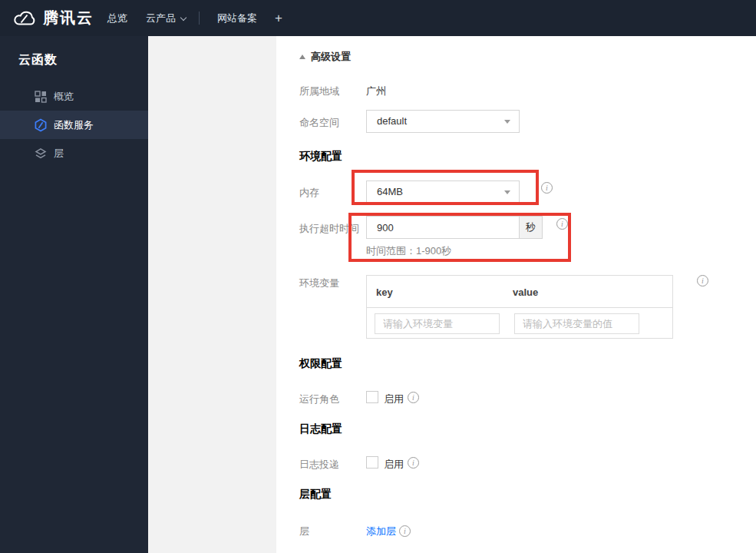 Image resolution: width=756 pixels, height=553 pixels. What do you see at coordinates (376, 91) in the screenshot?
I see `region-value: 广州` at bounding box center [376, 91].